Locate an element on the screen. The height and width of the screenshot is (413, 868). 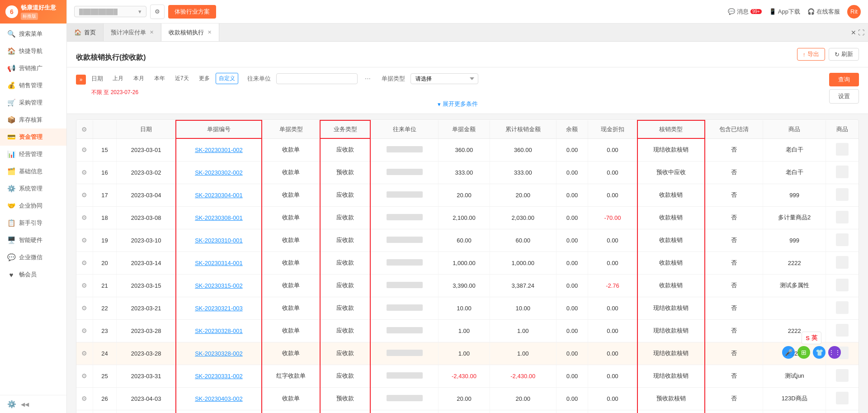
td-biz-type: 应收款 is located at coordinates (345, 263).